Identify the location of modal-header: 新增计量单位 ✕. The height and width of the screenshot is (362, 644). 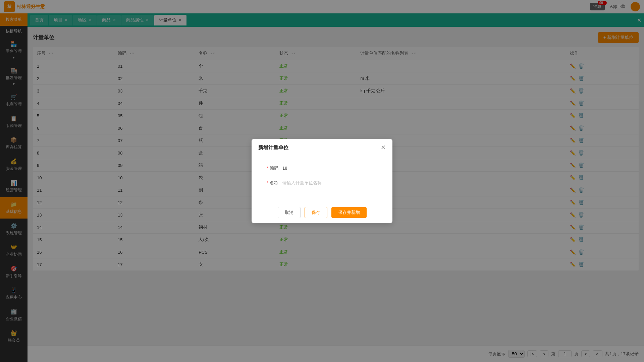
(322, 147).